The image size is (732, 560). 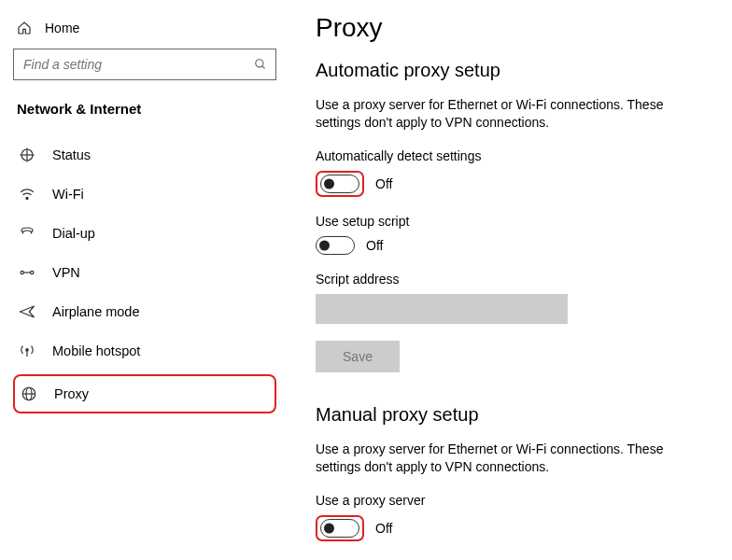 What do you see at coordinates (384, 528) in the screenshot?
I see `use-proxy-state: Off` at bounding box center [384, 528].